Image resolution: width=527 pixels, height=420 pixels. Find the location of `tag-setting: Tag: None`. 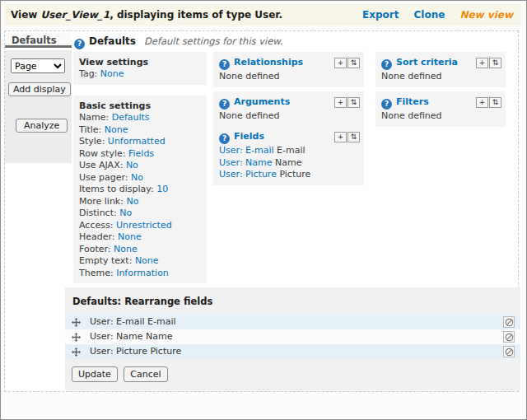

tag-setting: Tag: None is located at coordinates (140, 74).